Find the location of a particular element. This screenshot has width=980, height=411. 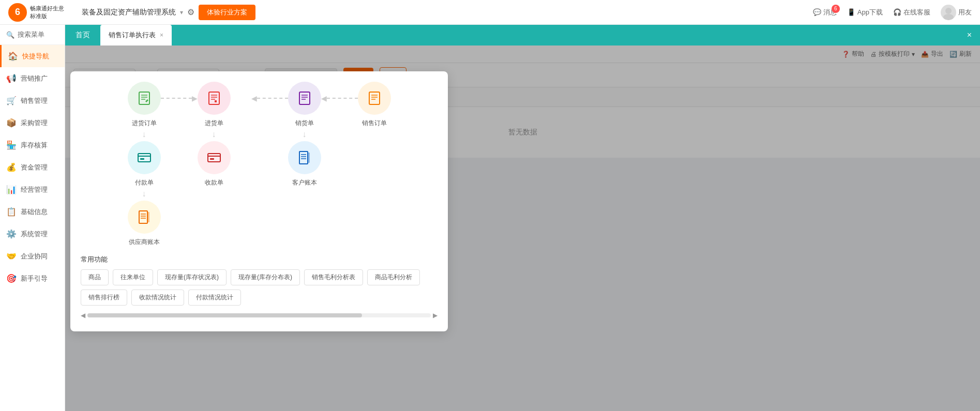

marketing-icon: 📢 is located at coordinates (11, 79).